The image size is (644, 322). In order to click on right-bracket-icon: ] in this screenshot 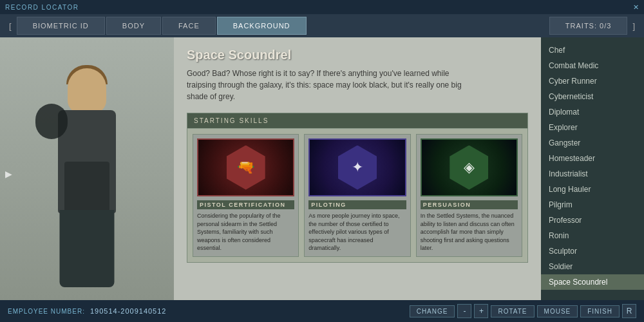, I will do `click(634, 26)`.